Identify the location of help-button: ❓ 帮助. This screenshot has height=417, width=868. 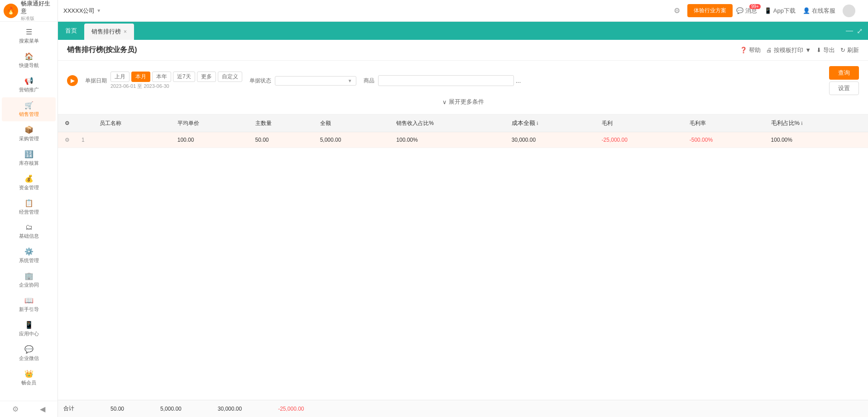
(750, 50).